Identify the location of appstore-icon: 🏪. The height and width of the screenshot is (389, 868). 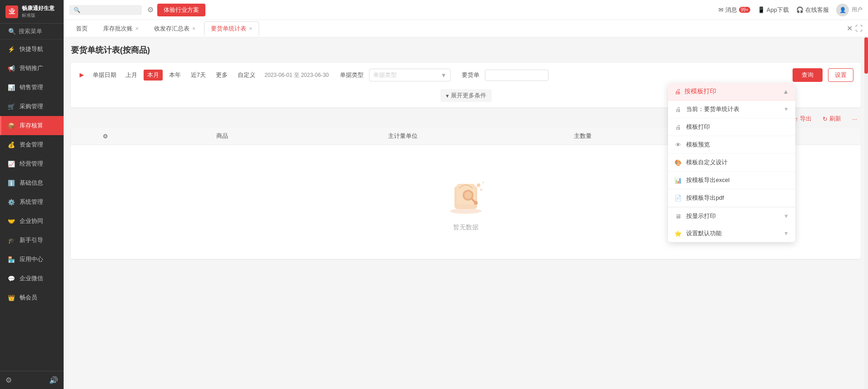
(11, 259).